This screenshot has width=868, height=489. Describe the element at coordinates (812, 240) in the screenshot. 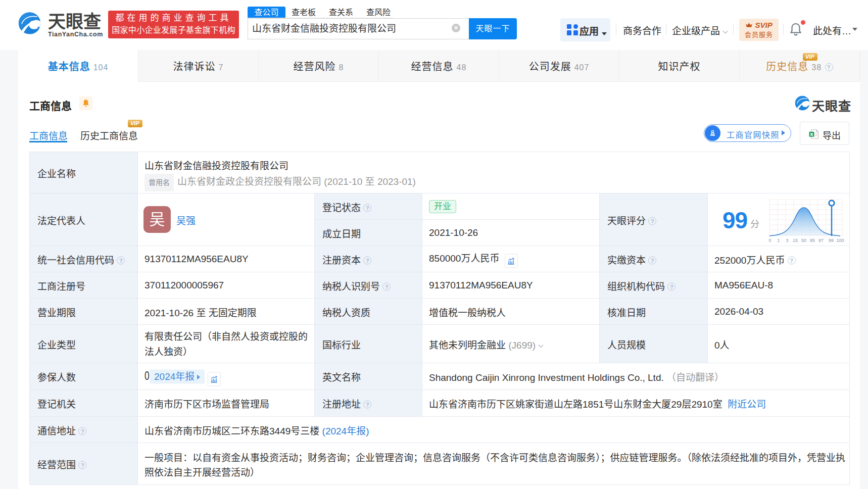

I see `svg-text: 85` at that location.